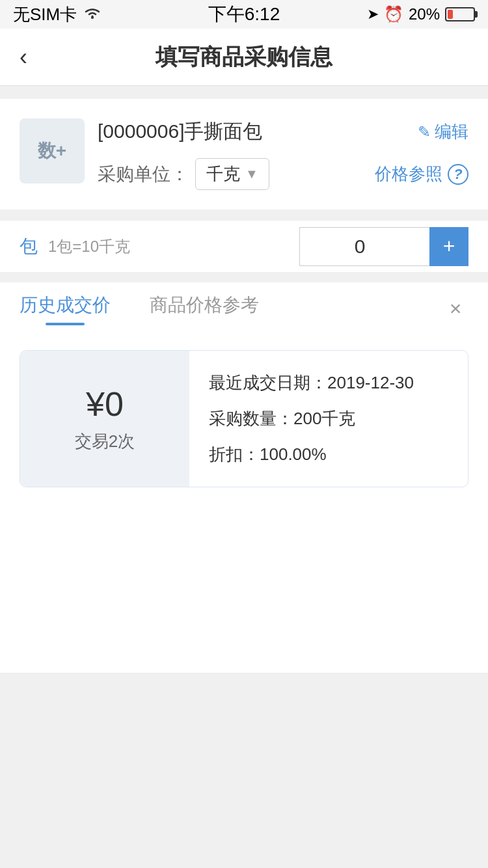 This screenshot has height=868, width=488. I want to click on battery-fill, so click(450, 14).